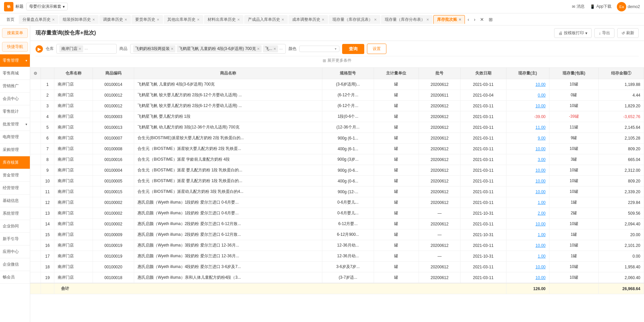 This screenshot has width=644, height=322. Describe the element at coordinates (228, 117) in the screenshot. I see `td-name: 飞鹤星飞帆 婴儿配方奶粉 1段` at that location.